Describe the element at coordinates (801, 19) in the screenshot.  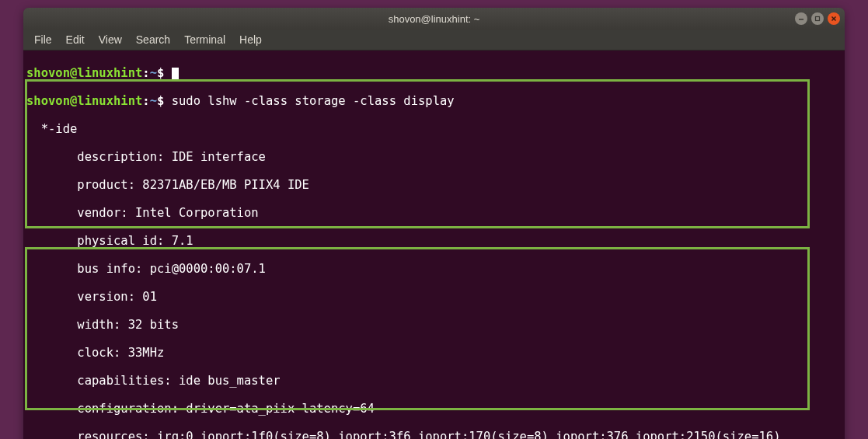
I see `minimize-icon` at that location.